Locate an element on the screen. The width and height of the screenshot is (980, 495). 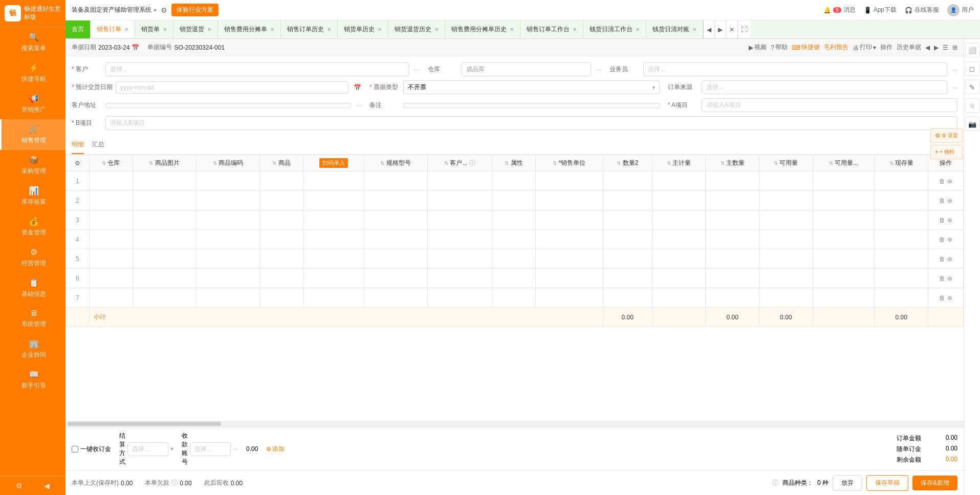
sidebar-item-search: 🔍 搜索菜单 is located at coordinates (33, 42).